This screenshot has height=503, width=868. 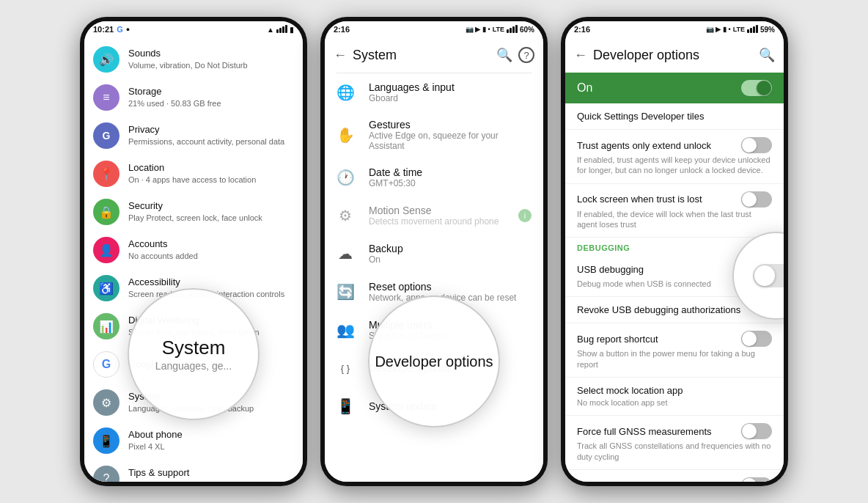 What do you see at coordinates (581, 56) in the screenshot?
I see `back-button-3: ←` at bounding box center [581, 56].